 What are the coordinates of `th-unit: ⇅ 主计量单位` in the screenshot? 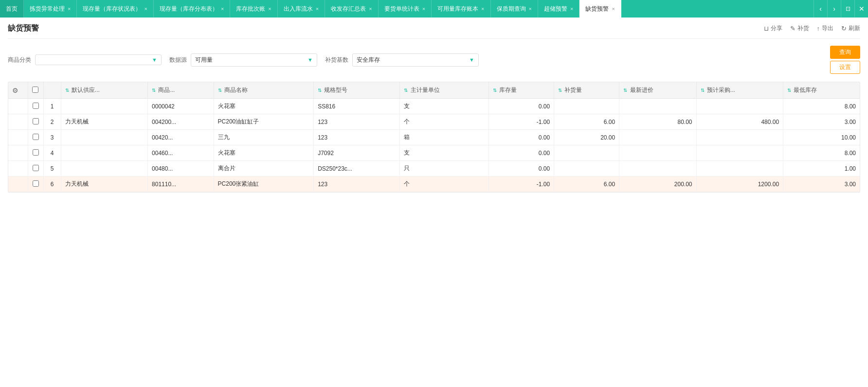 It's located at (445, 90).